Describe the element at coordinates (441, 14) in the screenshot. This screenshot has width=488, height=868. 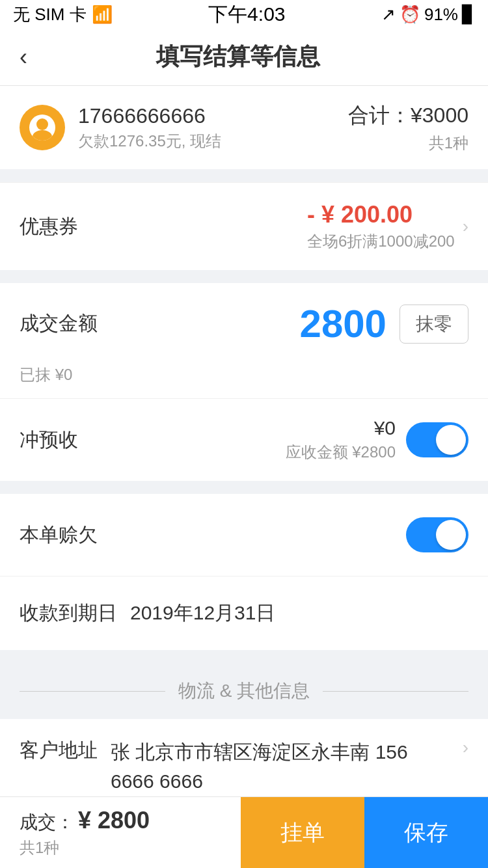
I see `battery-level: 91%` at that location.